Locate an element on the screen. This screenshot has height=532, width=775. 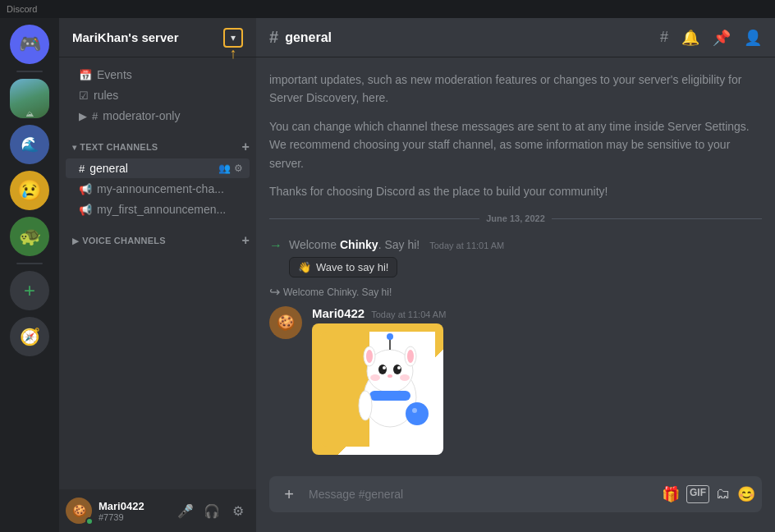
message-input-area: + 🎁 GIF 🗂 😊 is located at coordinates (516, 504).